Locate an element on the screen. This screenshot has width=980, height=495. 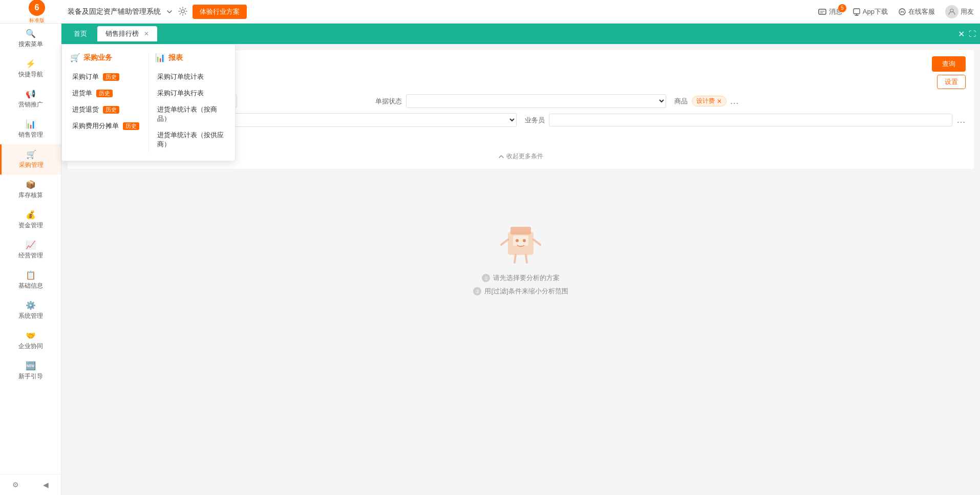
goods-input-area: 设计费 ✕ … is located at coordinates (828, 101).